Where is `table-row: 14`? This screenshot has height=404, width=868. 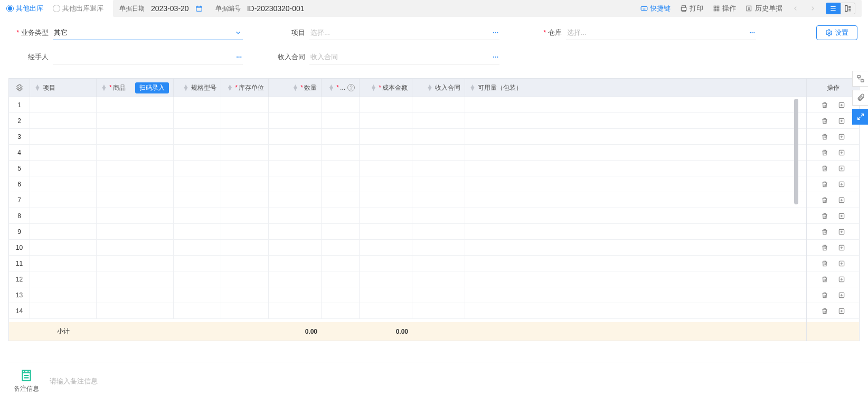
table-row: 14 is located at coordinates (408, 311).